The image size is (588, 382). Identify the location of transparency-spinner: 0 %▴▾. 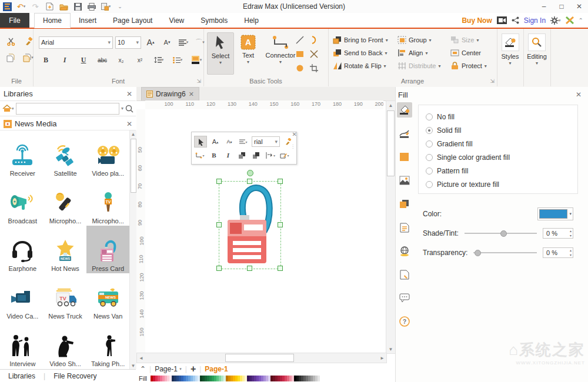
(558, 253).